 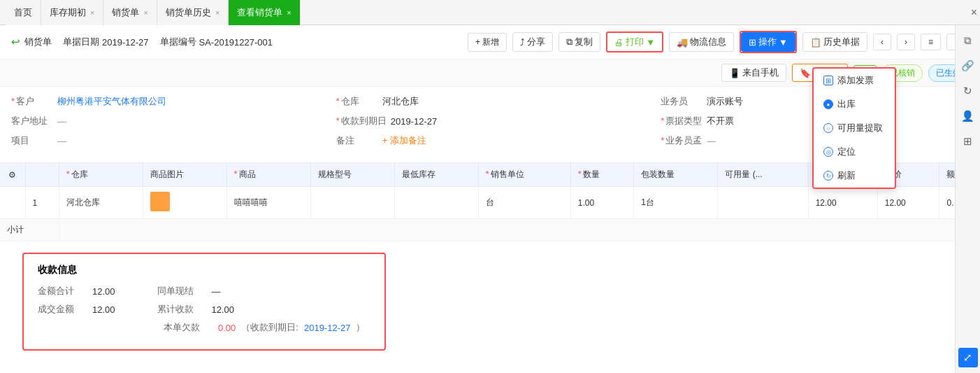 I want to click on th-available: 可用量 (..., so click(x=763, y=175).